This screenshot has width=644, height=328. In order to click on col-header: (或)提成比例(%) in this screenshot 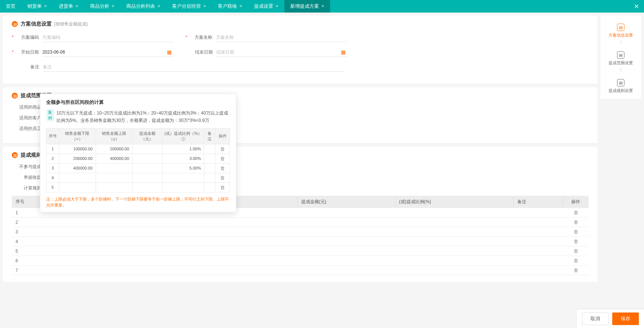, I will do `click(454, 202)`.